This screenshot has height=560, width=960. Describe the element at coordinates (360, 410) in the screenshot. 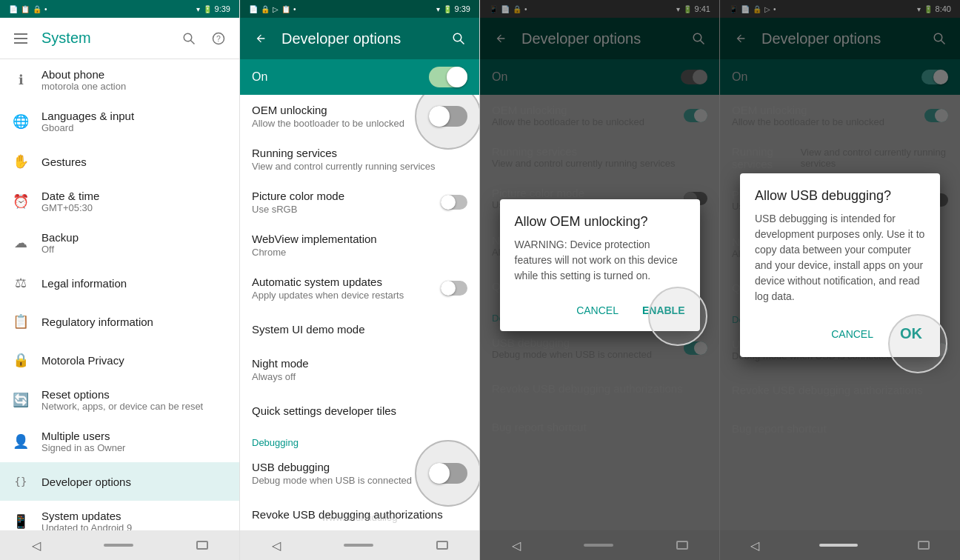

I see `quick-tiles-item-2: Quick settings developer tiles` at that location.